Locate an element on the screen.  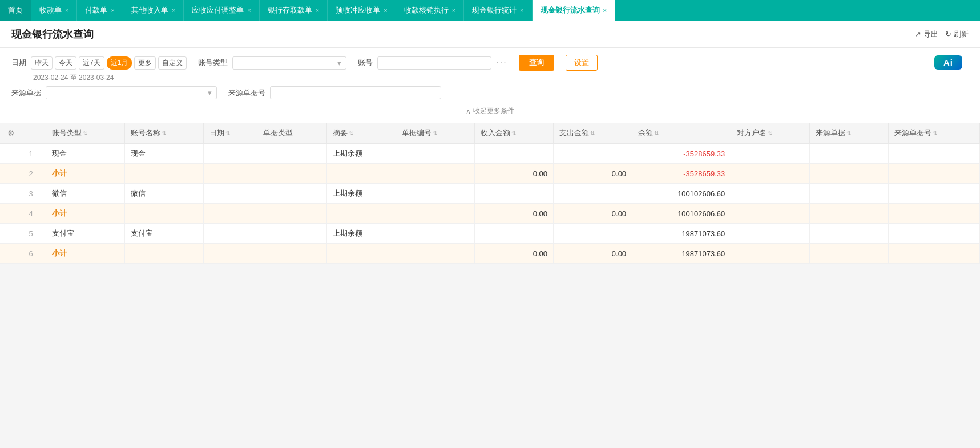
col-expense: 支出金额⇅ is located at coordinates (593, 134).